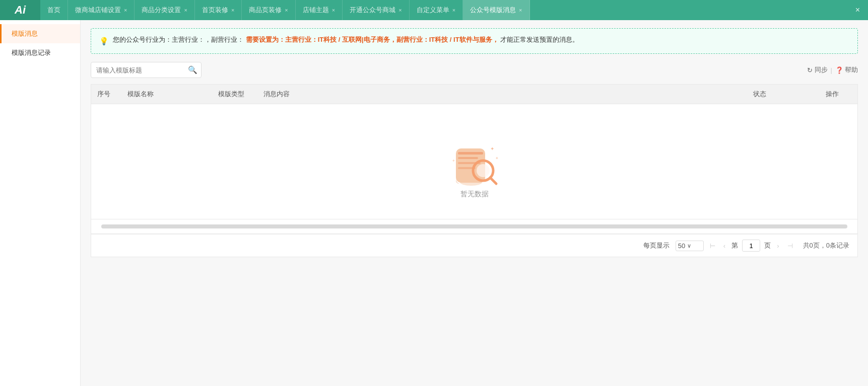 The height and width of the screenshot is (386, 868). What do you see at coordinates (839, 70) in the screenshot?
I see `help-icon: ❓` at bounding box center [839, 70].